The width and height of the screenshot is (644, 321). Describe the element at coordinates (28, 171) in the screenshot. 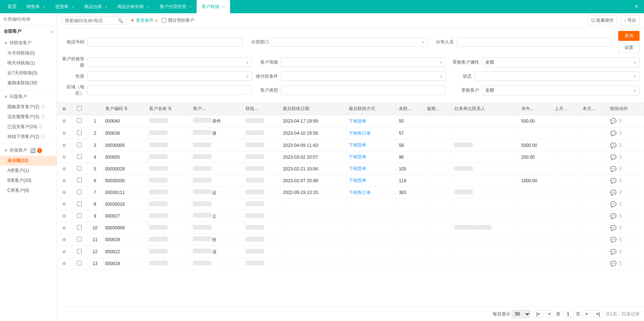

I see `sidebar-item-class-a: A类客户(1)` at that location.